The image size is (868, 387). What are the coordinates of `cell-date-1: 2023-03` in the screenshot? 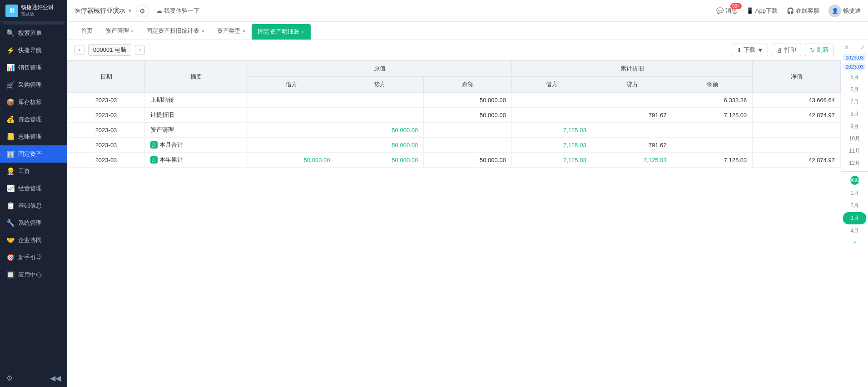 It's located at (106, 115).